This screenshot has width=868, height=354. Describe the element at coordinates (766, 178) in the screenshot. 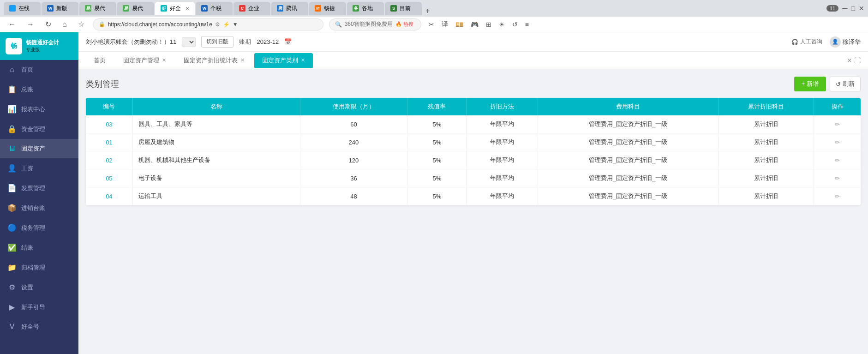

I see `cell-accum-3: 累计折旧` at that location.